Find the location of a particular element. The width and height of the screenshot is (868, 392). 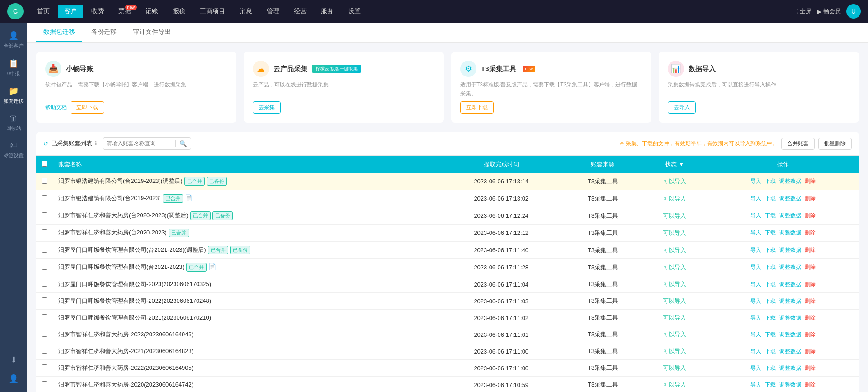

select-all-checkbox is located at coordinates (44, 164).